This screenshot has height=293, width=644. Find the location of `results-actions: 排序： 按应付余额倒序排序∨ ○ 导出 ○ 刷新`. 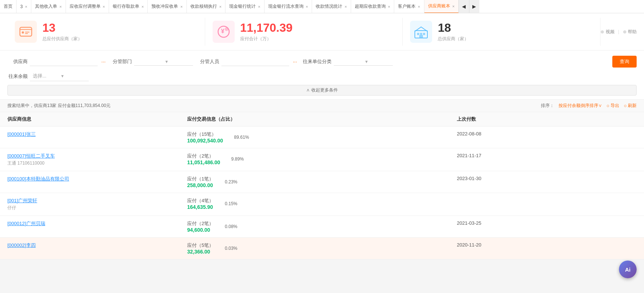

results-actions: 排序： 按应付余额倒序排序∨ ○ 导出 ○ 刷新 is located at coordinates (589, 106).